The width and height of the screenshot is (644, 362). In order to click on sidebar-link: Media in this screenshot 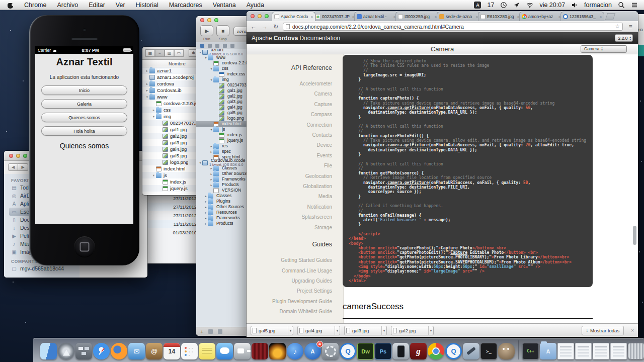, I will do `click(289, 197)`.